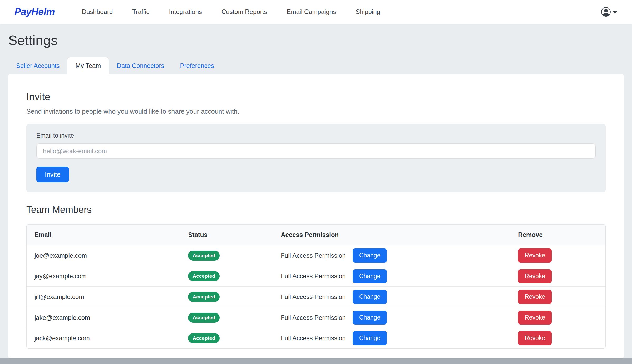 The height and width of the screenshot is (364, 632). I want to click on col-header-access-permission: Access Permission, so click(394, 235).